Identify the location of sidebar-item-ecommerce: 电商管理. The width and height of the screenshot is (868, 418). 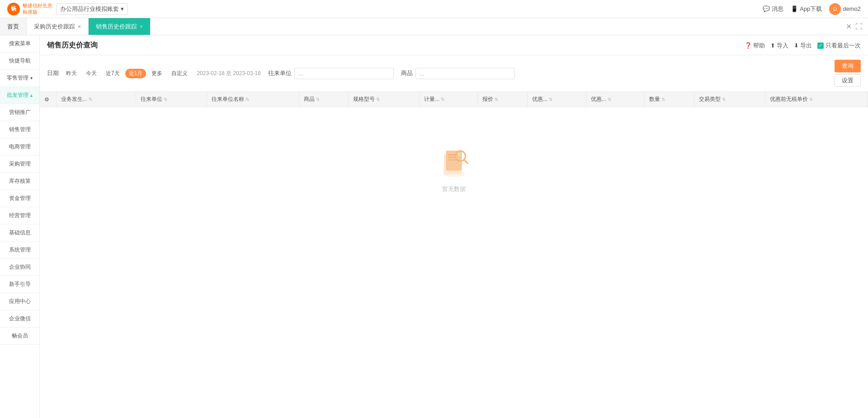
(20, 147).